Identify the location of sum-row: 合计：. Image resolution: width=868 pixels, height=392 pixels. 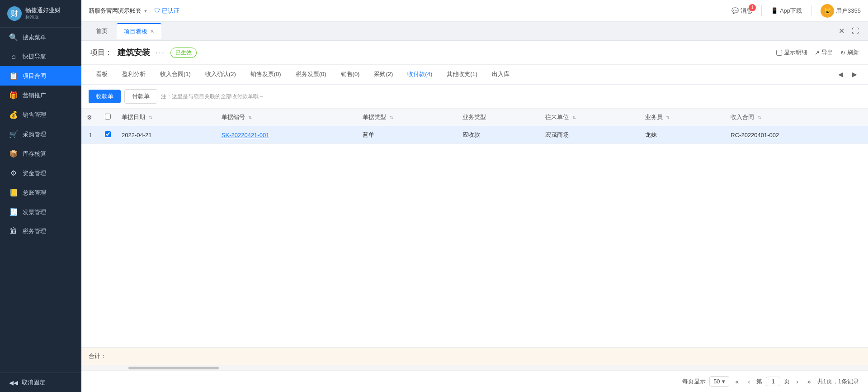
(475, 356).